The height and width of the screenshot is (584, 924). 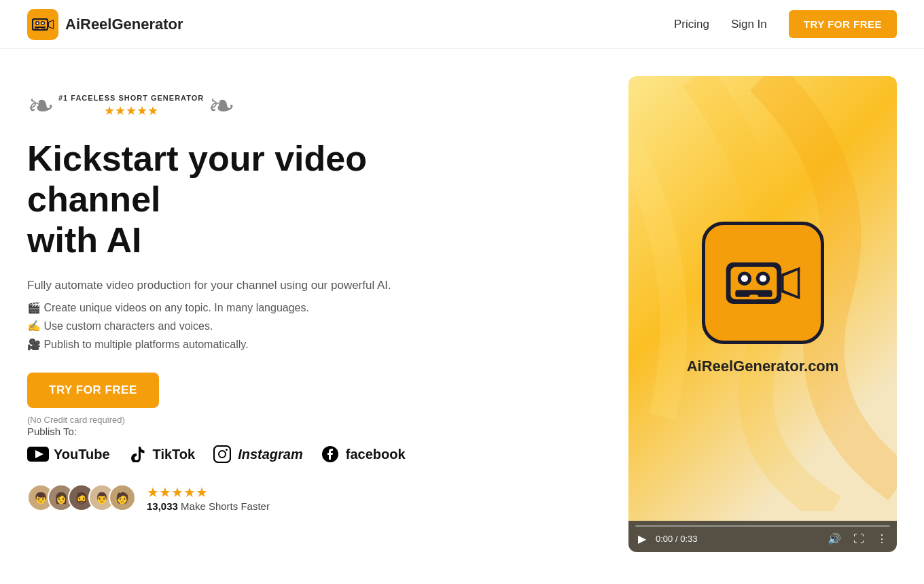 I want to click on video-controls-row: ▶ 0:00 / 0:33 🔊 ⛶ ⋮, so click(x=762, y=538).